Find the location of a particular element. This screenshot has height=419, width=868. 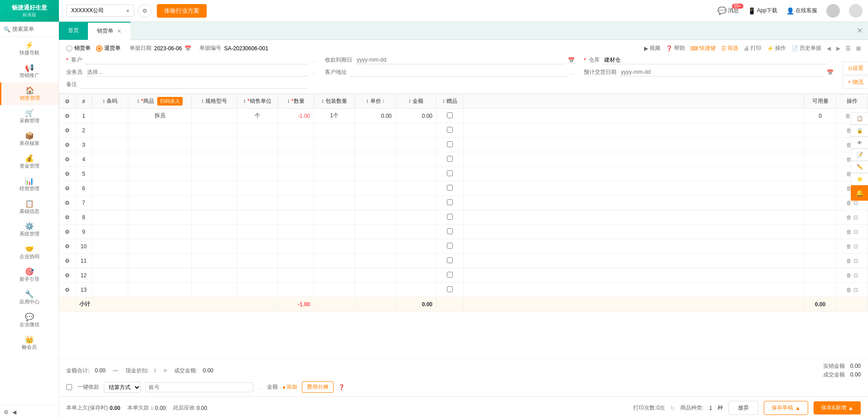

collapse-icon: ◀ is located at coordinates (15, 412).